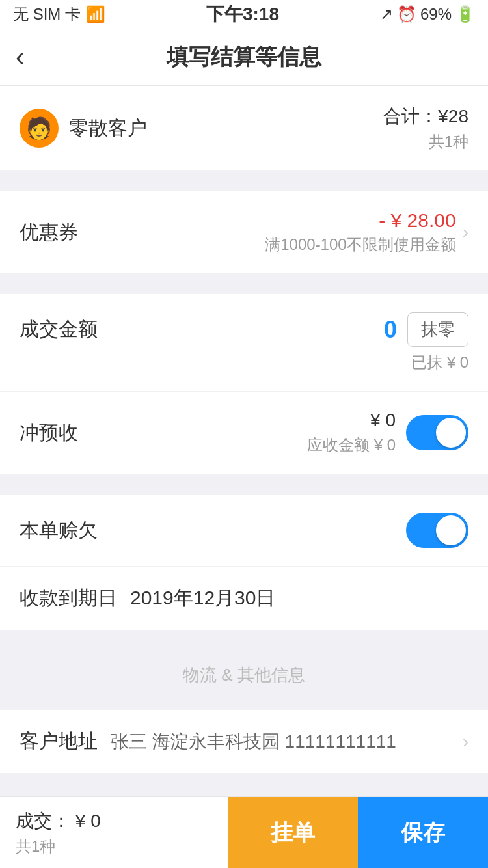 This screenshot has height=868, width=488. What do you see at coordinates (244, 675) in the screenshot?
I see `logistics-label: 物流 & 其他信息` at bounding box center [244, 675].